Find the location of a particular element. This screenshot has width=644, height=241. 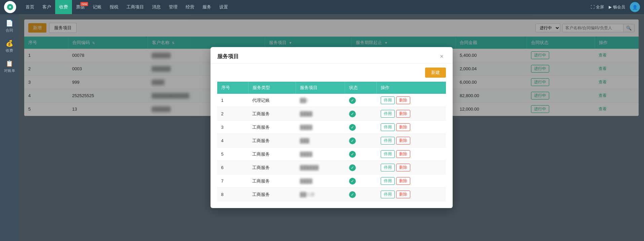

modal-col-action: 操作 is located at coordinates (411, 88).